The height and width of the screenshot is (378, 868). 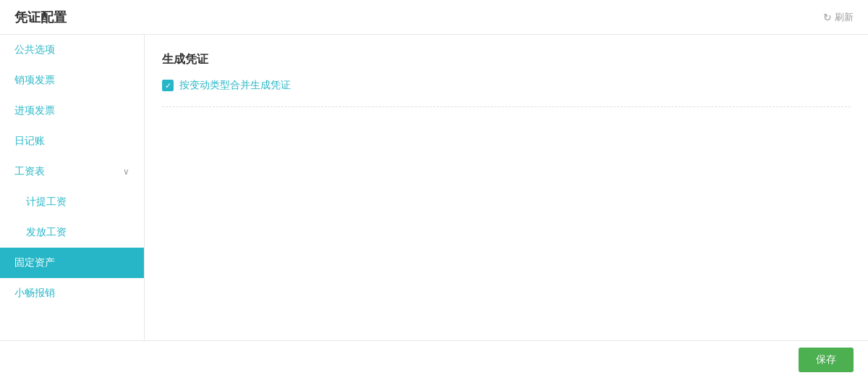 I want to click on sidebar-item-label: 小畅报销, so click(x=35, y=293).